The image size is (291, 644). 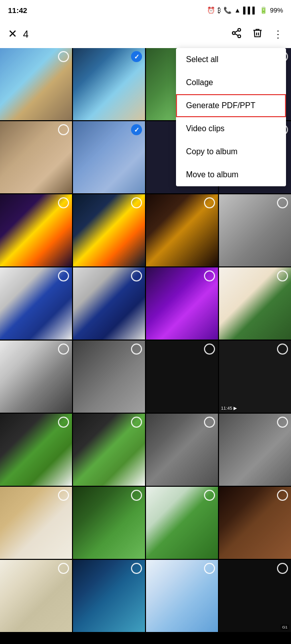 I want to click on photo-cell: 11:45 ▶, so click(x=255, y=377).